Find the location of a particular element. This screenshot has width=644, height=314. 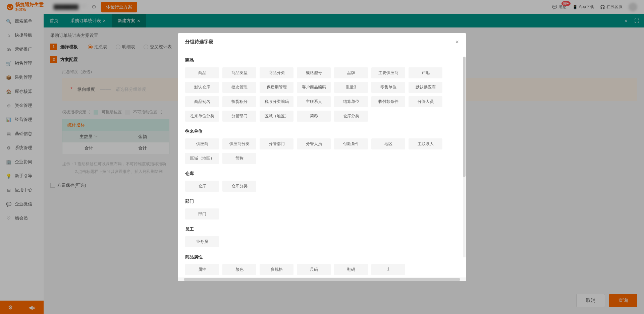

field-tag: 重量3 is located at coordinates (351, 87).